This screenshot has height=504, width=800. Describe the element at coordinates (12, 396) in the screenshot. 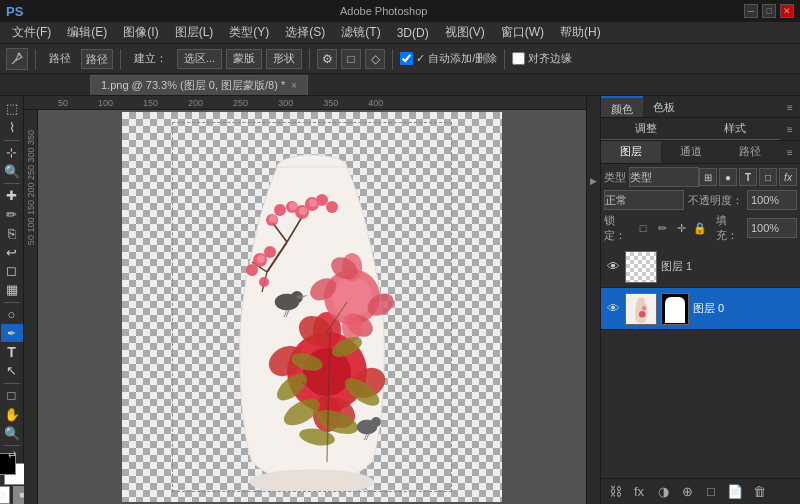

I see `shape-tool-left: □` at that location.